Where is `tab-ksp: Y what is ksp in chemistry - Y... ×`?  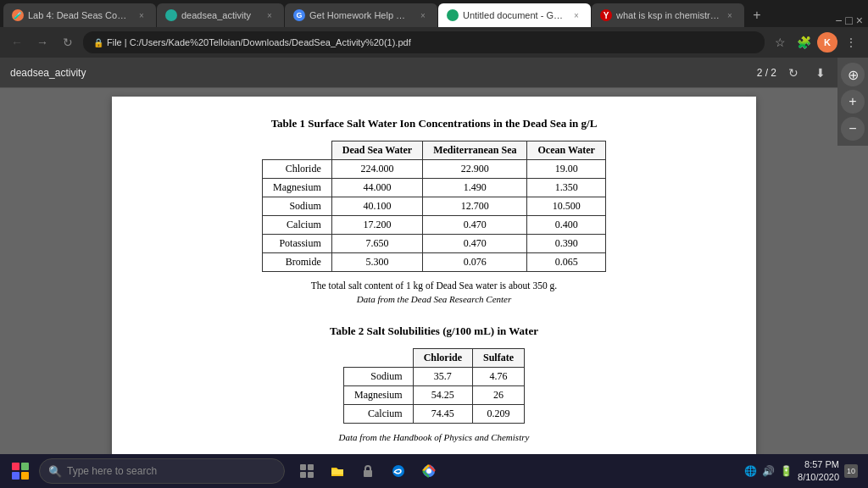 tab-ksp: Y what is ksp in chemistry - Y... × is located at coordinates (668, 15).